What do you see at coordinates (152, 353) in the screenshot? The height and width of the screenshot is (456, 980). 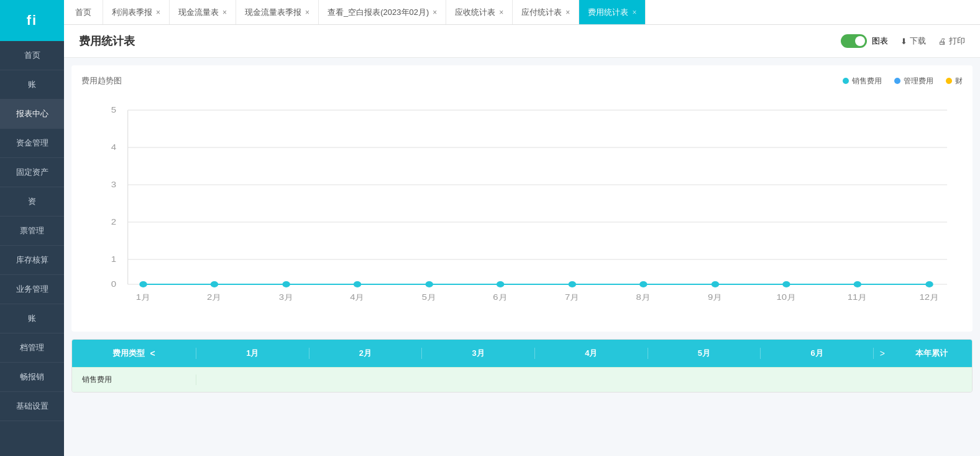 I see `prev-month-arrow: <` at bounding box center [152, 353].